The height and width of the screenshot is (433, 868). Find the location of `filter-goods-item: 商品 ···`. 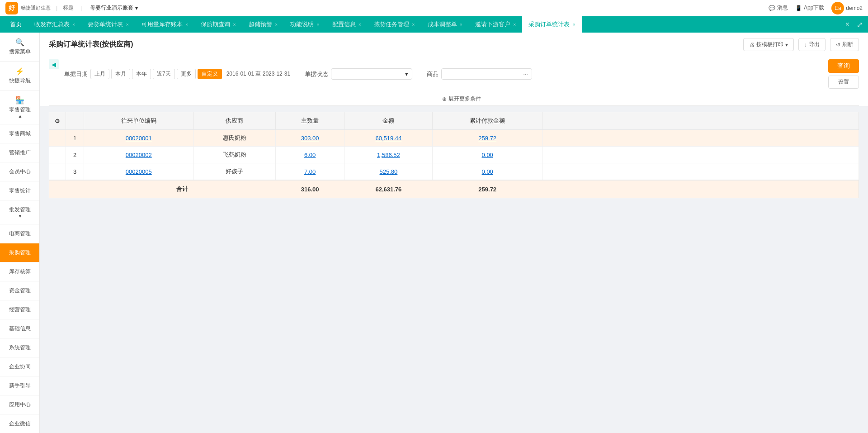

filter-goods-item: 商品 ··· is located at coordinates (479, 74).